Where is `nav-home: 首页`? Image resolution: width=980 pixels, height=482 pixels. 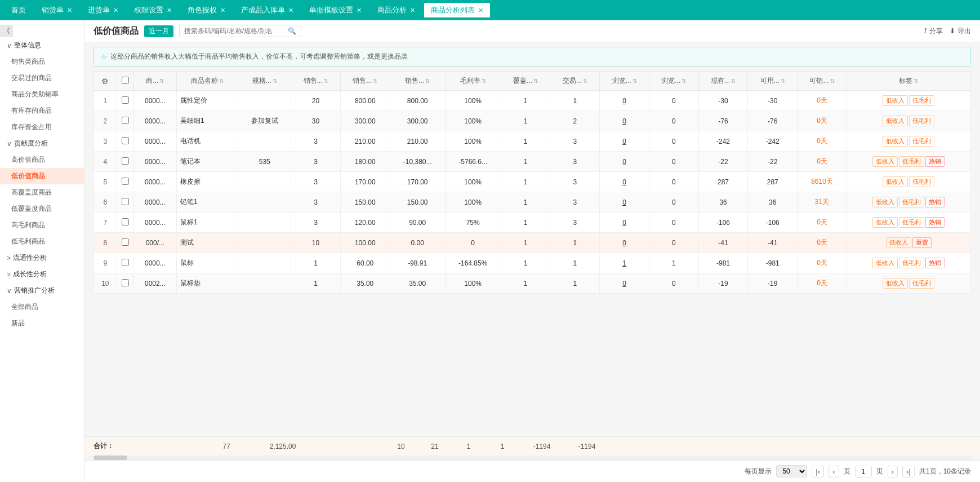
nav-home: 首页 is located at coordinates (19, 10).